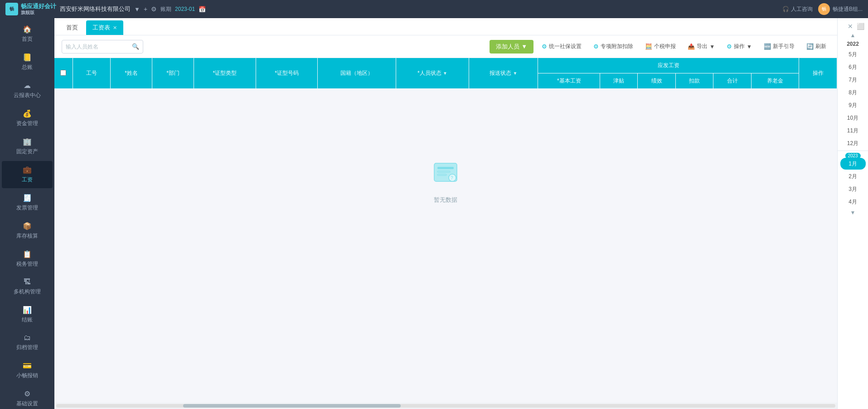 The height and width of the screenshot is (409, 868). I want to click on month-item-2022-7: 7月, so click(853, 80).